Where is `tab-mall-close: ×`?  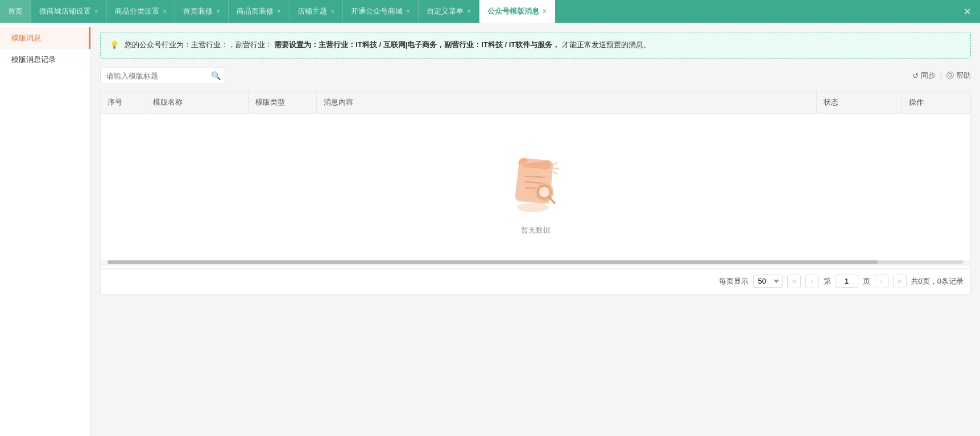
tab-mall-close: × is located at coordinates (408, 11).